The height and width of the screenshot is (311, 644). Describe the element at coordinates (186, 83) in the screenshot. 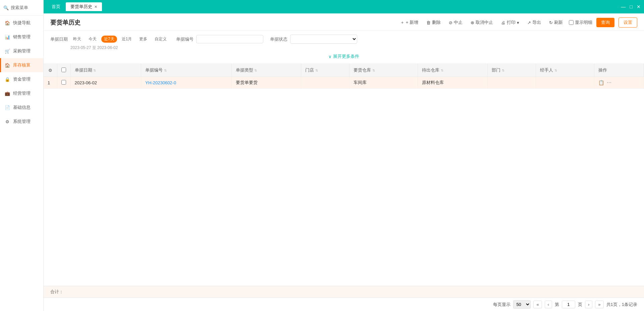

I see `cell-doc-number: YH-20230602-0` at that location.